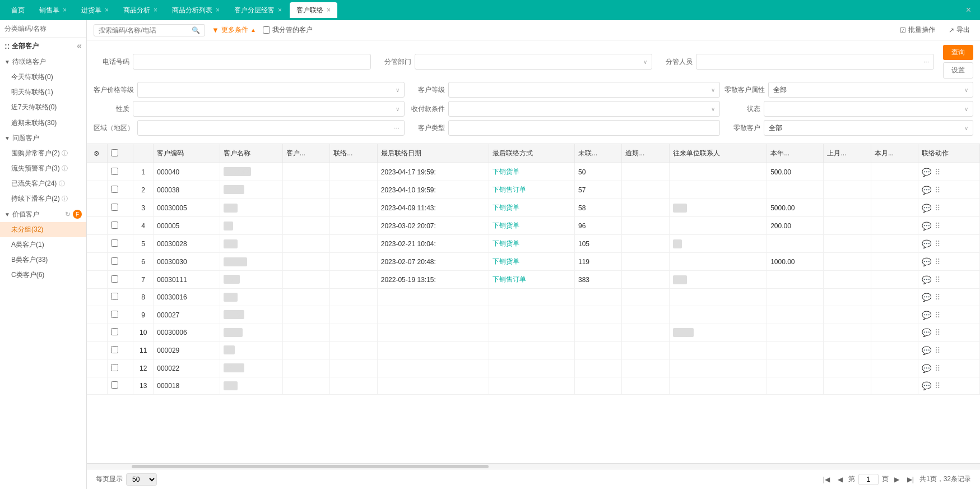 The height and width of the screenshot is (489, 980). Describe the element at coordinates (258, 10) in the screenshot. I see `tab-customer-segment: 客户分层经客 ×` at that location.